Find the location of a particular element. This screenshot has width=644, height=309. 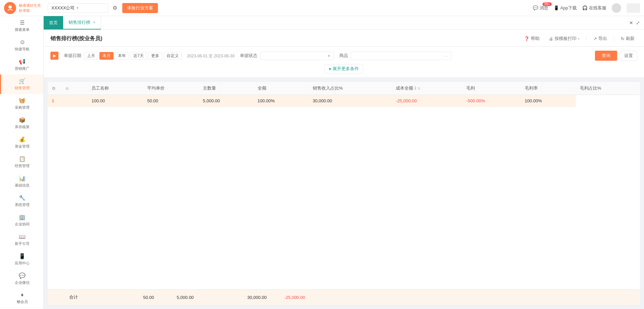

sidebar-label-app-center: 应用中心 is located at coordinates (22, 263).